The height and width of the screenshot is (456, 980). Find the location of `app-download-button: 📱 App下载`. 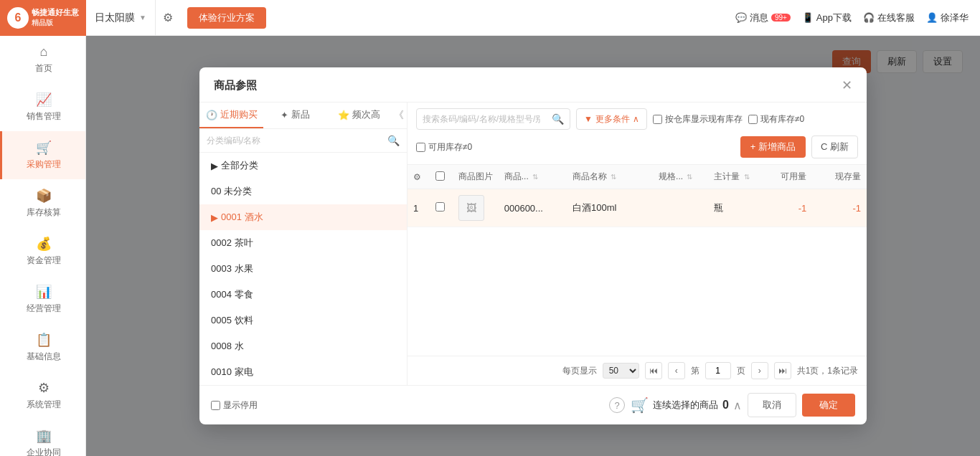

app-download-button: 📱 App下载 is located at coordinates (826, 18).